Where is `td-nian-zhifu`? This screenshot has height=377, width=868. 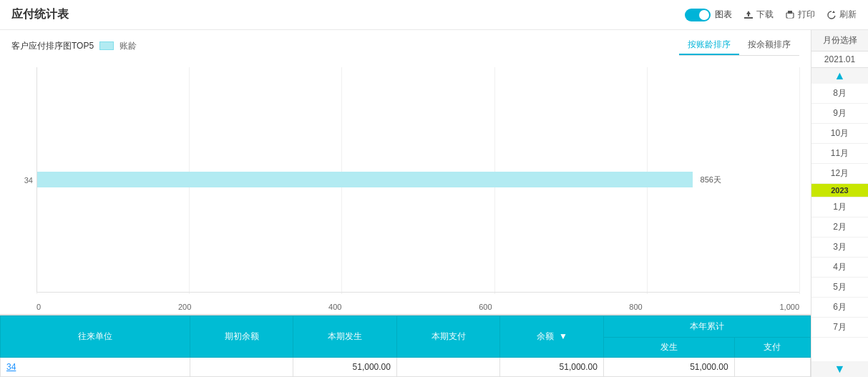
td-nian-zhifu is located at coordinates (772, 368).